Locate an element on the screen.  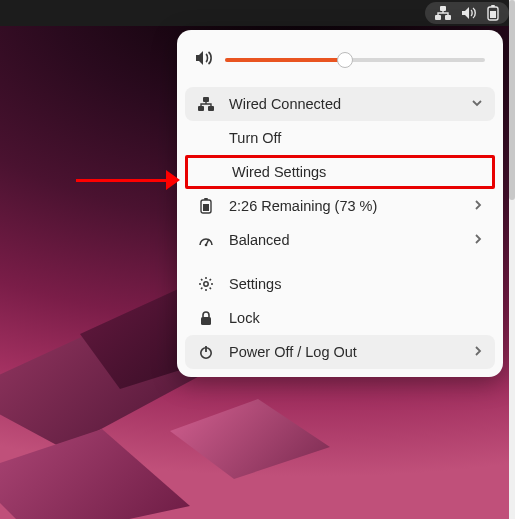
speaker-icon is located at coordinates (204, 60).